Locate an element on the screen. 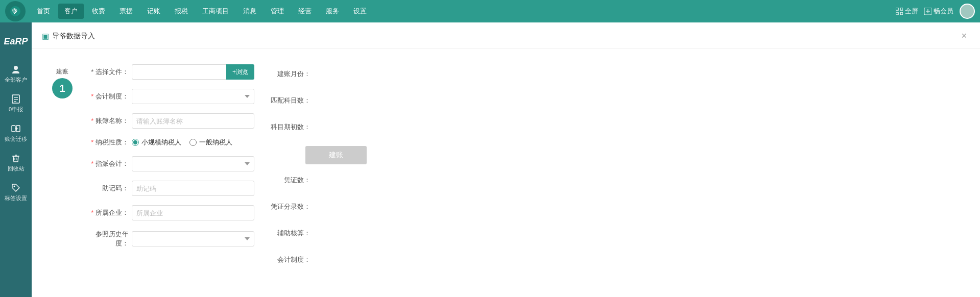 This screenshot has height=297, width=980. sidebar-item-trash-label: 回收站 is located at coordinates (16, 168).